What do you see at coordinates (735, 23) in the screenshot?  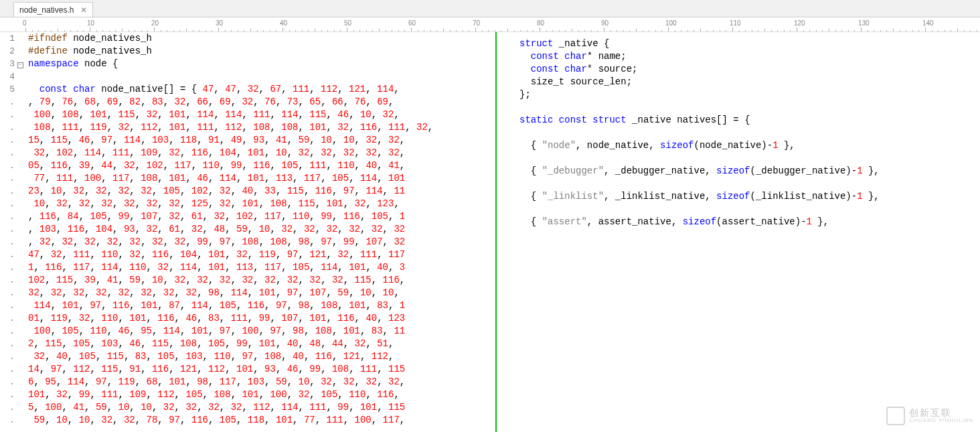 I see `ruler-label: 110` at bounding box center [735, 23].